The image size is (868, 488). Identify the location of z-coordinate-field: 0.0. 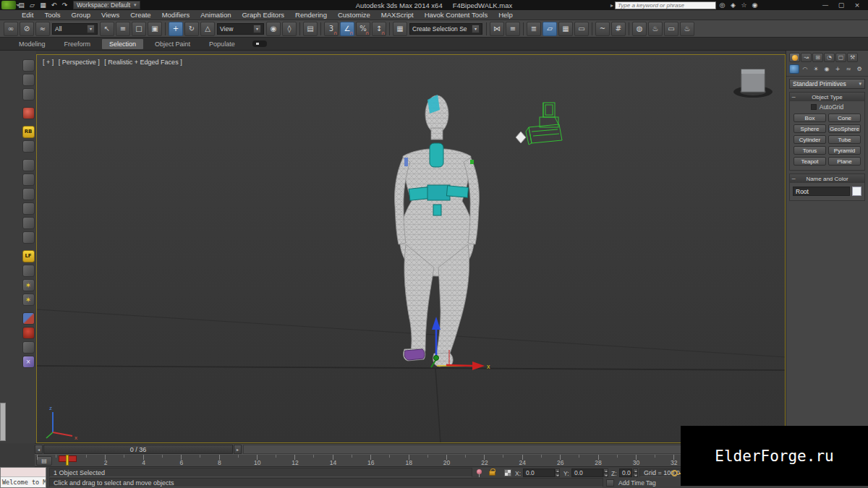
(626, 473).